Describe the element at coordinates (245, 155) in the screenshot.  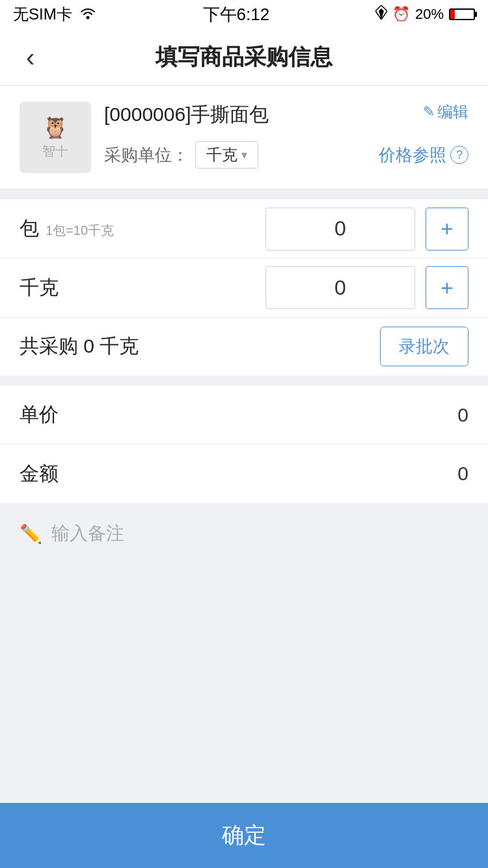
I see `chevron-down-icon: ▾` at that location.